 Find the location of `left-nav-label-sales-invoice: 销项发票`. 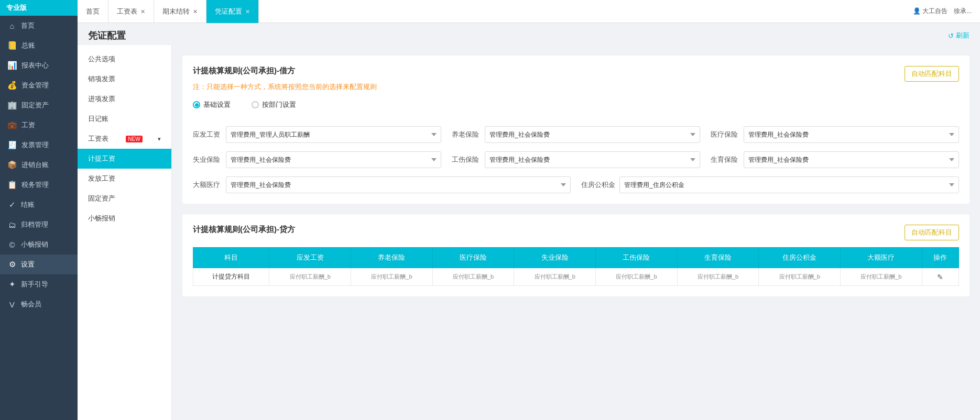

left-nav-label-sales-invoice: 销项发票 is located at coordinates (102, 79).